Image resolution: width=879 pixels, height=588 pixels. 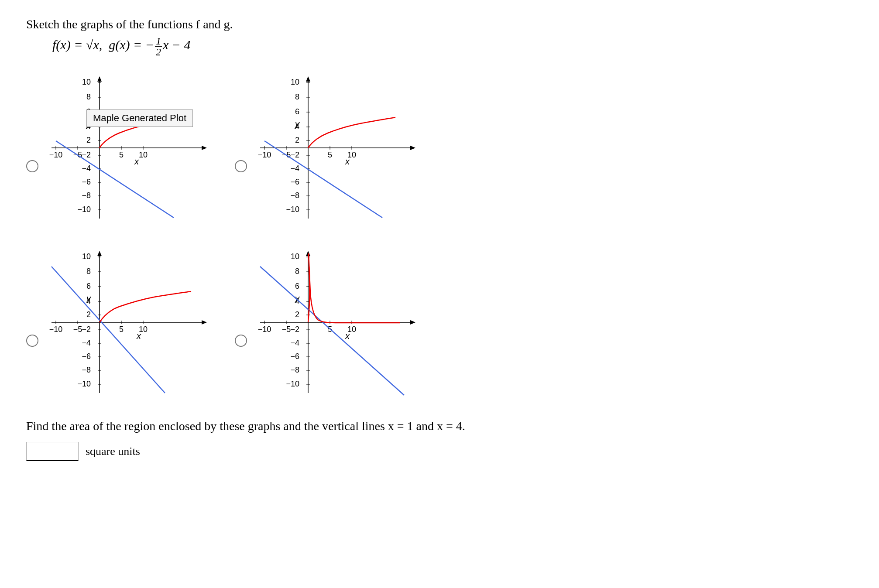 What do you see at coordinates (440, 24) in the screenshot?
I see `instruction-text: Sketch the graphs of the functions f and…` at bounding box center [440, 24].